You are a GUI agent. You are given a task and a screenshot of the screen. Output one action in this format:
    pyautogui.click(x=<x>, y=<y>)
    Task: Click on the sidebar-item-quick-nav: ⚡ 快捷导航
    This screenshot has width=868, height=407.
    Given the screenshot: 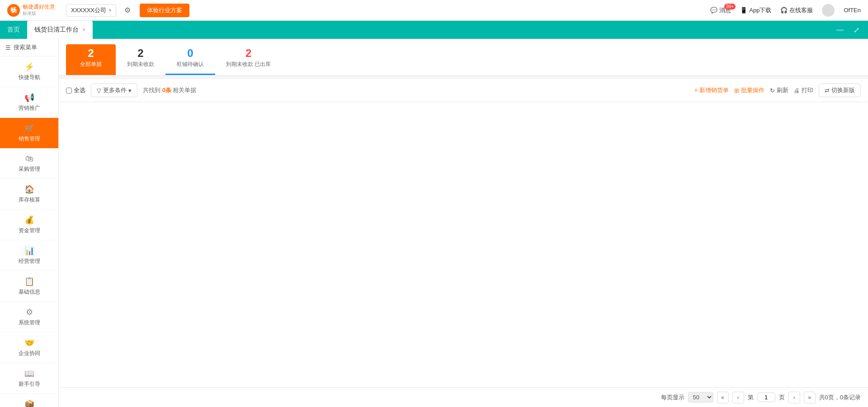 What is the action you would take?
    pyautogui.click(x=29, y=72)
    